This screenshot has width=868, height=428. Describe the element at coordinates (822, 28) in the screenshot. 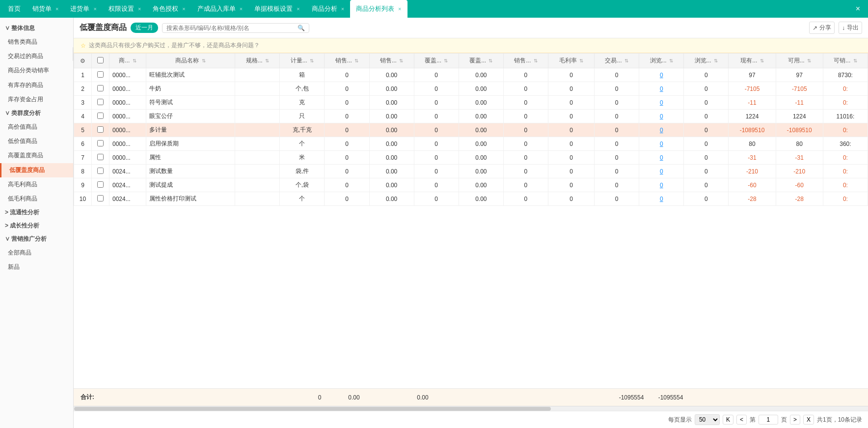

I see `share-button: ↗ 分享` at that location.